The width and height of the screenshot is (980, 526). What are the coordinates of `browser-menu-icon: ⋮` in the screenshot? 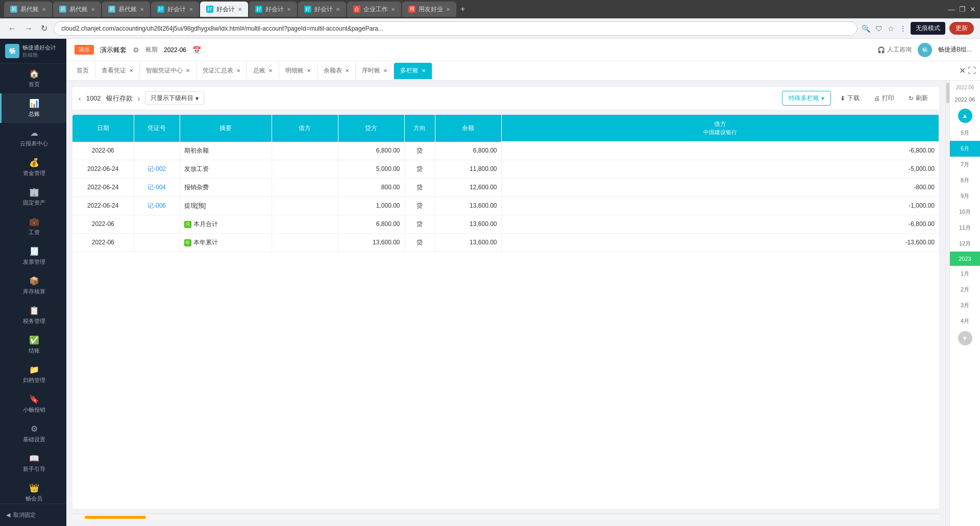 It's located at (903, 29).